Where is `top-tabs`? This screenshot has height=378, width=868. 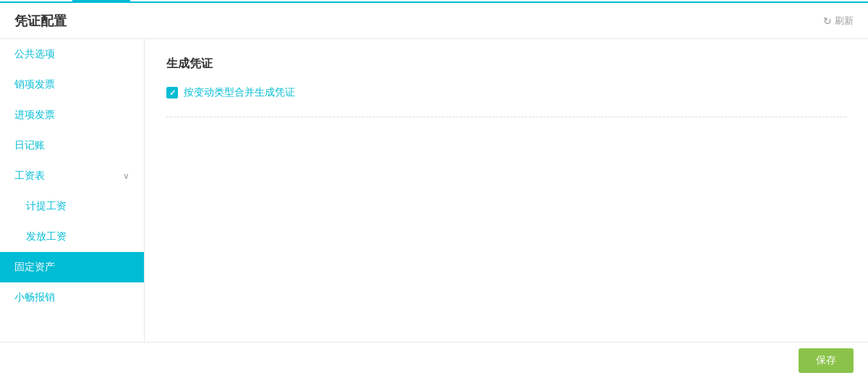
top-tabs is located at coordinates (434, 1).